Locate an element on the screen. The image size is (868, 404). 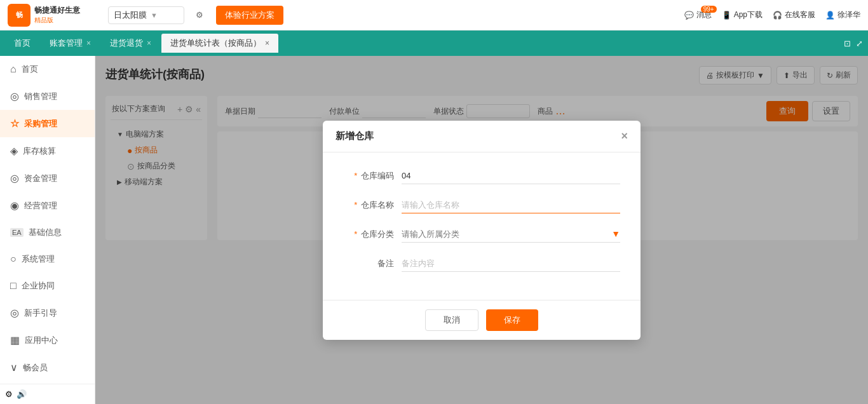
sidebar-label-operations: 经营管理 is located at coordinates (41, 206).